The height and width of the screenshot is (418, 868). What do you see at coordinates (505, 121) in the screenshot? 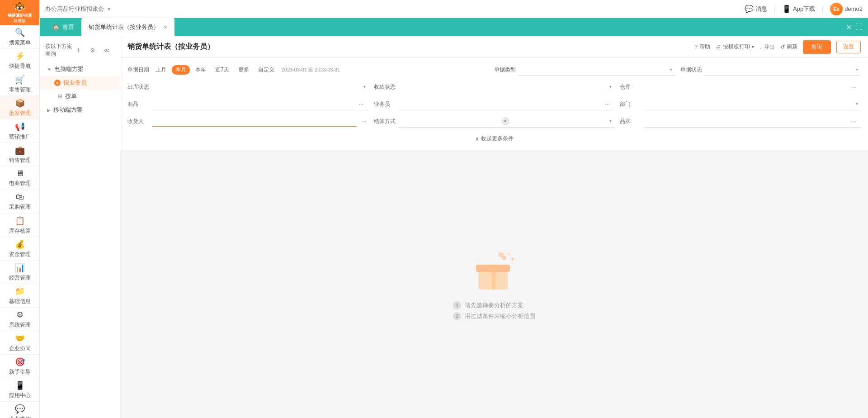
I see `settlement-clear-button: ×` at bounding box center [505, 121].